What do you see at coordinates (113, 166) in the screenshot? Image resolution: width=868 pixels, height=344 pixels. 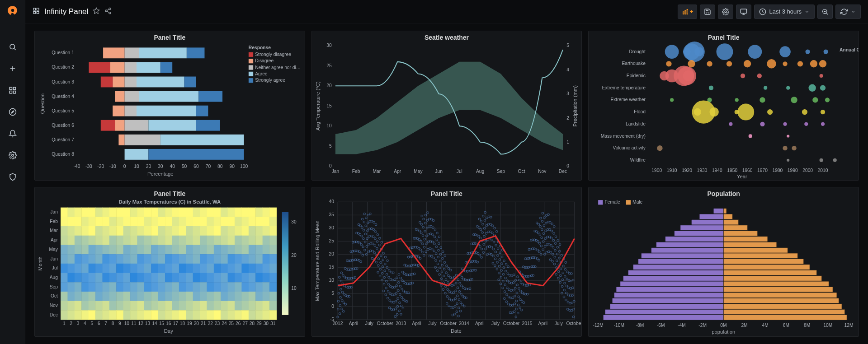 I see `svg-text: -10` at bounding box center [113, 166].